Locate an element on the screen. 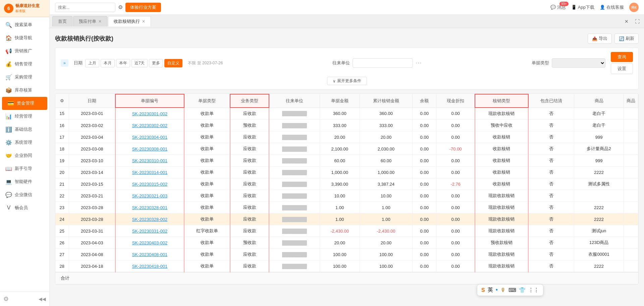 The height and width of the screenshot is (306, 644). cell-date: 2023-03-10 is located at coordinates (92, 161).